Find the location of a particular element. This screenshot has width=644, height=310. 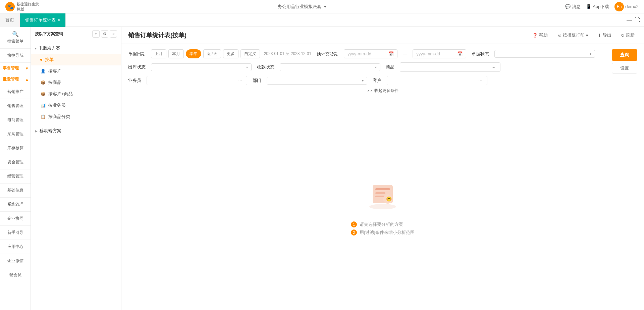

purchase-label: 采购管理 is located at coordinates (15, 134).